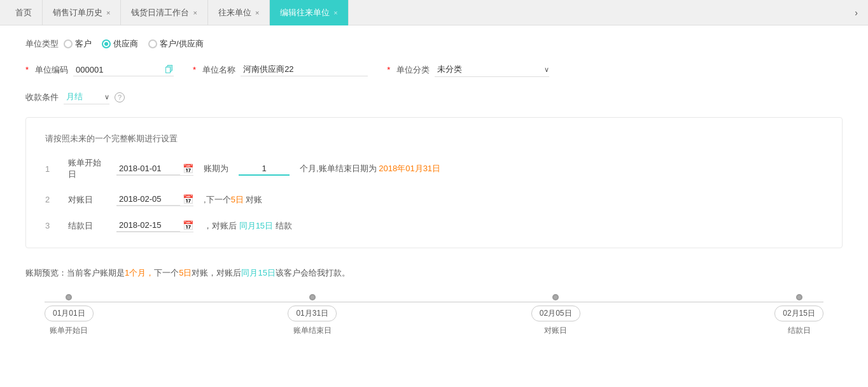 Image resolution: width=868 pixels, height=387 pixels. Describe the element at coordinates (468, 70) in the screenshot. I see `unit-category-group: * 单位分类 未分类 ∨` at that location.